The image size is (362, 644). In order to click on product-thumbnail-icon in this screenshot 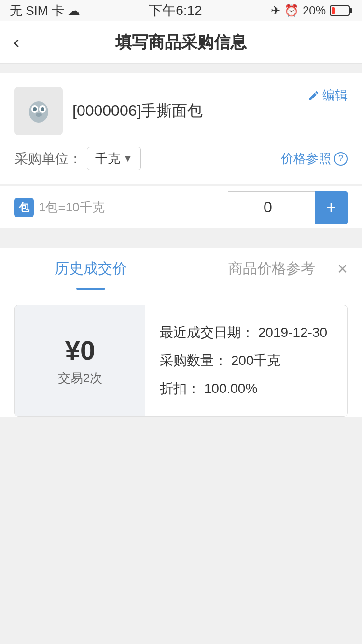, I will do `click(39, 111)`.